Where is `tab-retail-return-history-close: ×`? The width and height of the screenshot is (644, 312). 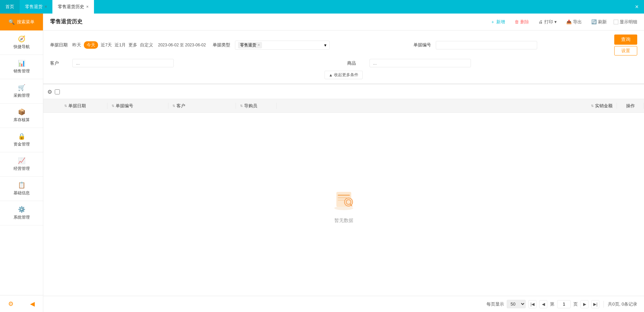 tab-retail-return-history-close: × is located at coordinates (87, 7).